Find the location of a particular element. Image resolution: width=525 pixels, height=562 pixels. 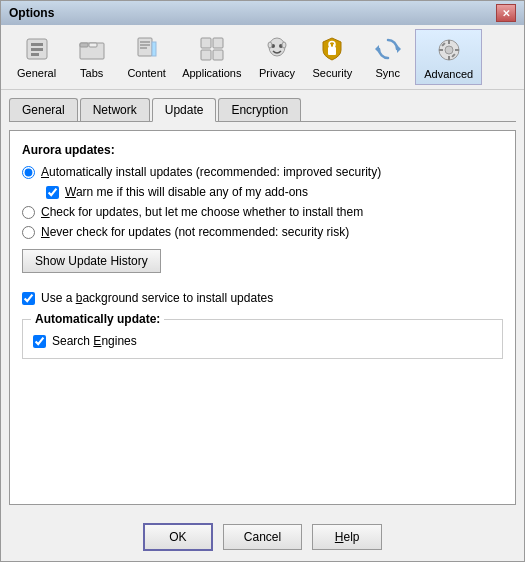

radio-auto-label: Automatically install updates (recommend… is located at coordinates (211, 172).